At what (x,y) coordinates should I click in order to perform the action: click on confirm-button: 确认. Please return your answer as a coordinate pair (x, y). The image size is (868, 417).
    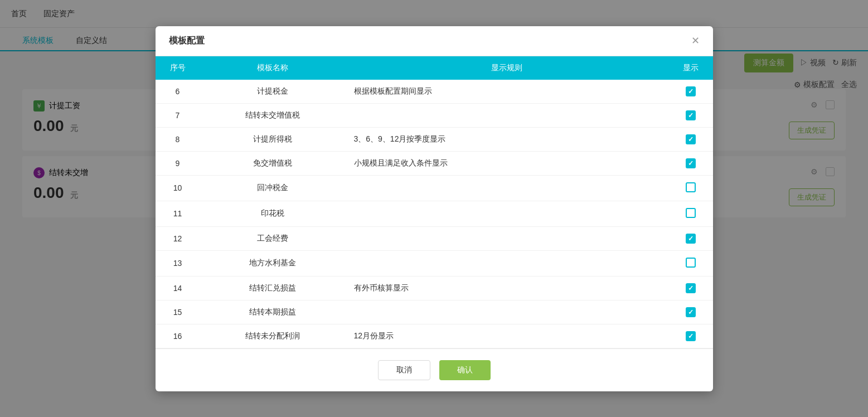
    Looking at the image, I should click on (465, 370).